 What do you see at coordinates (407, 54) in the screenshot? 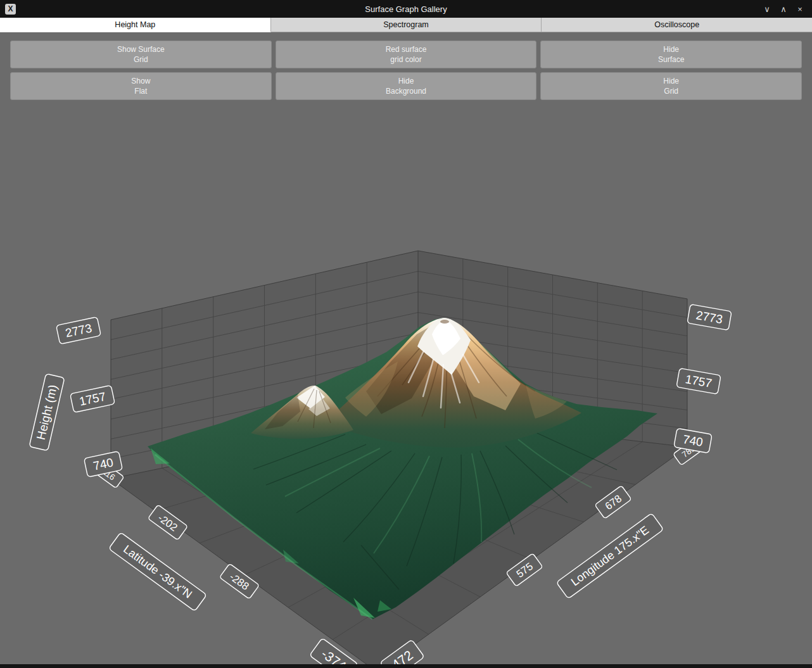
I see `surface-grid-color-button: Red surface grid color` at bounding box center [407, 54].